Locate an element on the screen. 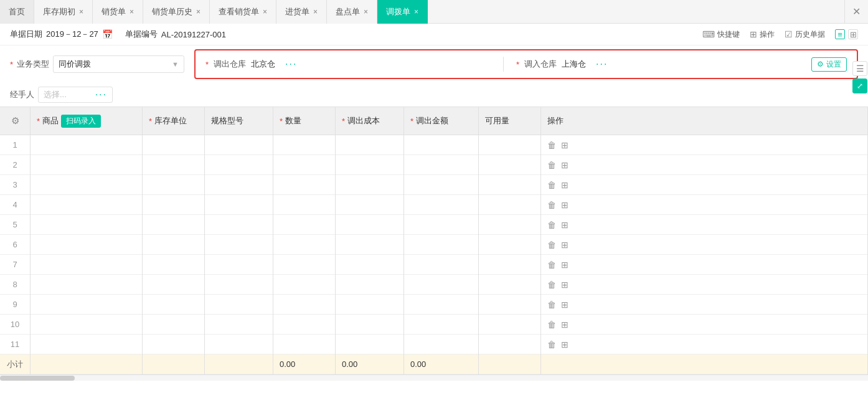 This screenshot has height=395, width=868. shortcut-button: ⌨ 快捷键 is located at coordinates (721, 35).